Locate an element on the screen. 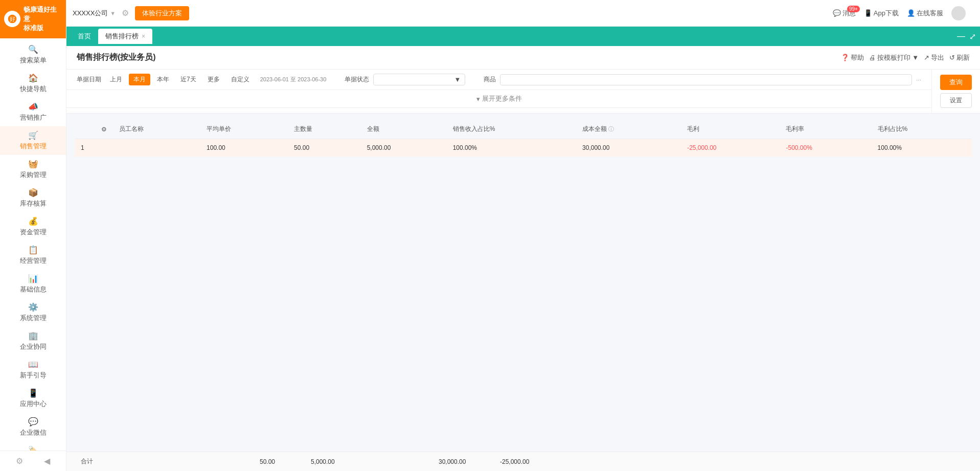  cell-sales-pct: 100.00% is located at coordinates (511, 148).